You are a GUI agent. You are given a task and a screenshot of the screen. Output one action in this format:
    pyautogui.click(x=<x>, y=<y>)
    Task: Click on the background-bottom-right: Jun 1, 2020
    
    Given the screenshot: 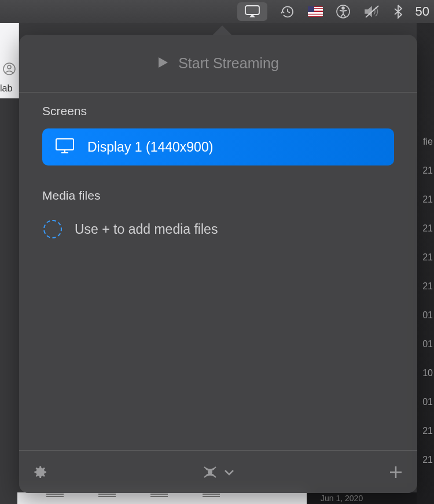 What is the action you would take?
    pyautogui.click(x=362, y=498)
    